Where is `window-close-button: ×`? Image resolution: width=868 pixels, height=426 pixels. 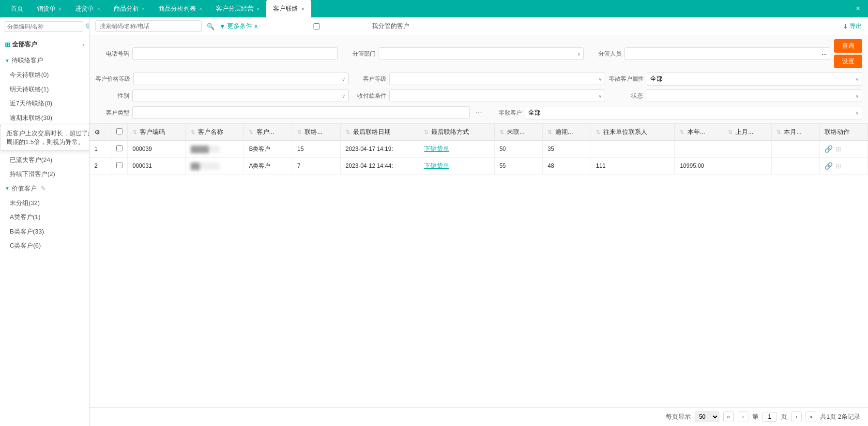 window-close-button: × is located at coordinates (858, 9).